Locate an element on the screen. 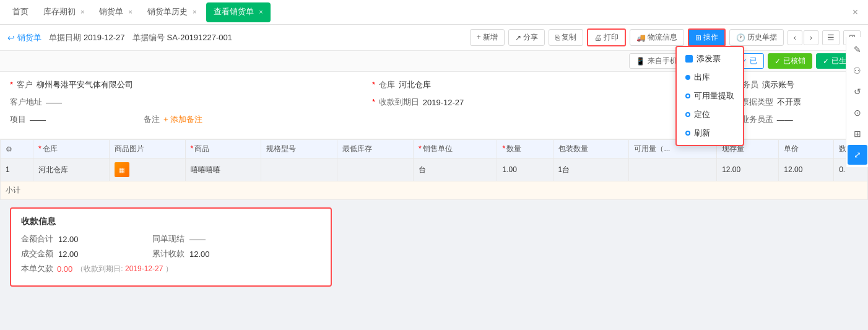  cancel-sale-icon: ✓ is located at coordinates (778, 61).